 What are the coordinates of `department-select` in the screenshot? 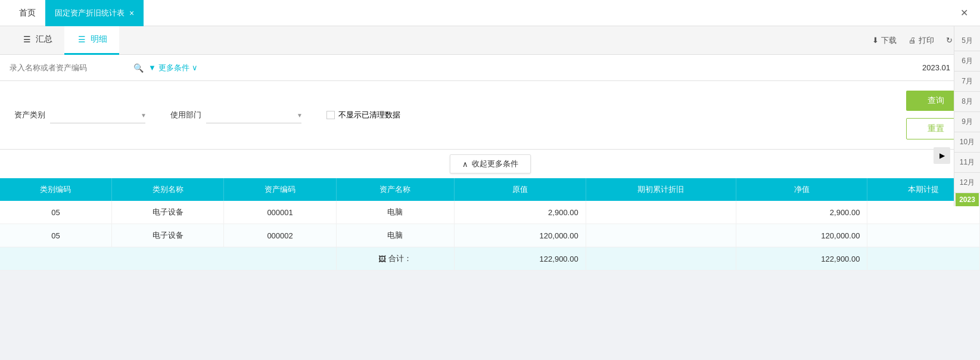 It's located at (254, 115).